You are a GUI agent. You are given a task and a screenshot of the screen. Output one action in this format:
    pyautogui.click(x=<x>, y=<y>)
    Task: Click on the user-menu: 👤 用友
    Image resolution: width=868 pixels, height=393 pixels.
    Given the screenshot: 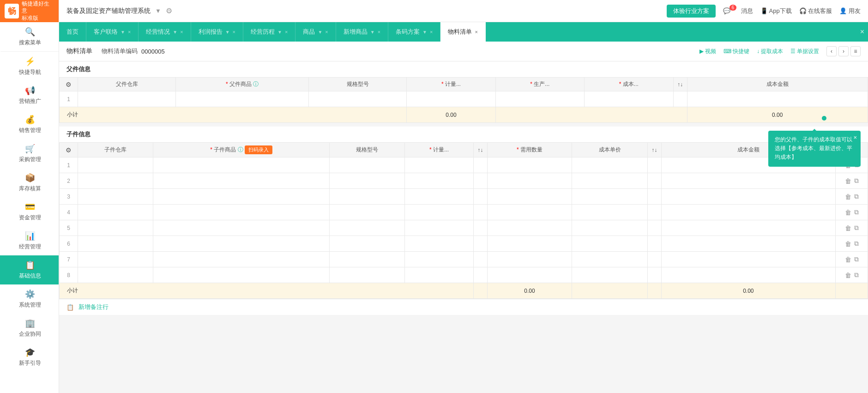 What is the action you would take?
    pyautogui.click(x=850, y=11)
    